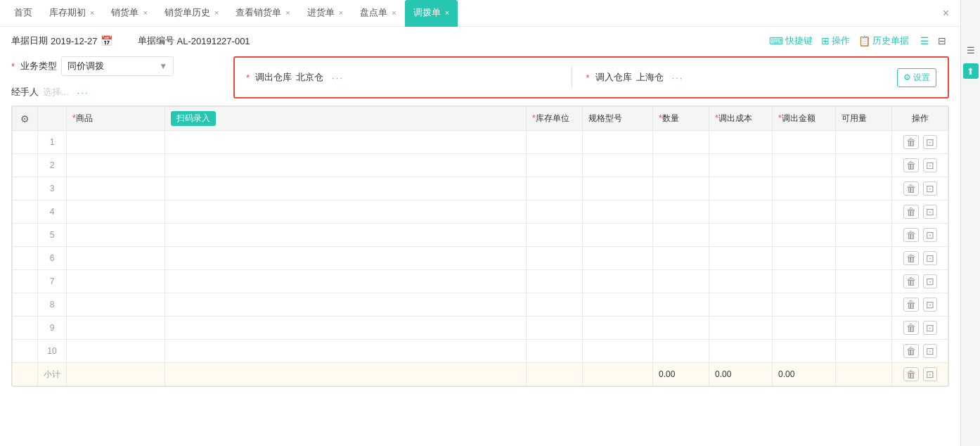 The width and height of the screenshot is (980, 446). I want to click on history-button: 📋 历史单据, so click(884, 41).